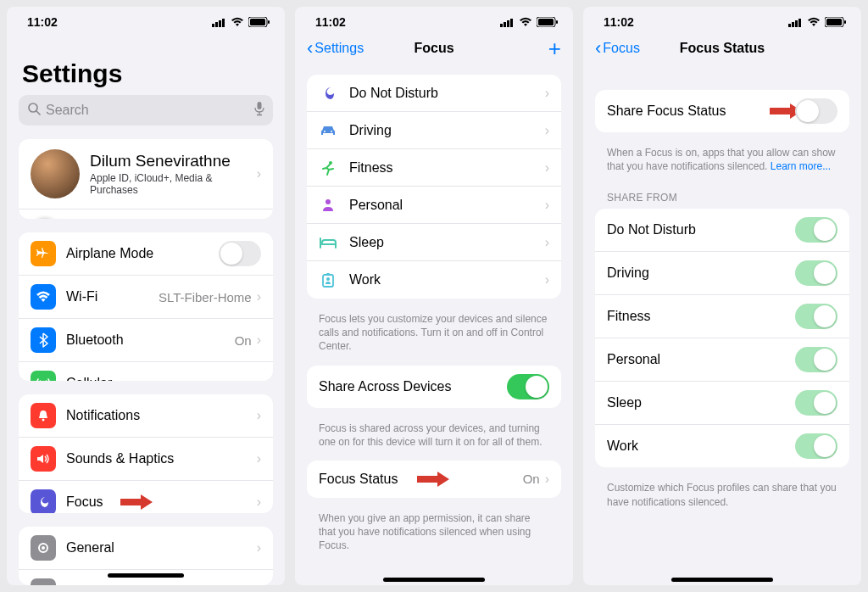 Image resolution: width=868 pixels, height=592 pixels. Describe the element at coordinates (434, 441) in the screenshot. I see `share-devices-footnote: Focus is shared across your devices, and…` at that location.